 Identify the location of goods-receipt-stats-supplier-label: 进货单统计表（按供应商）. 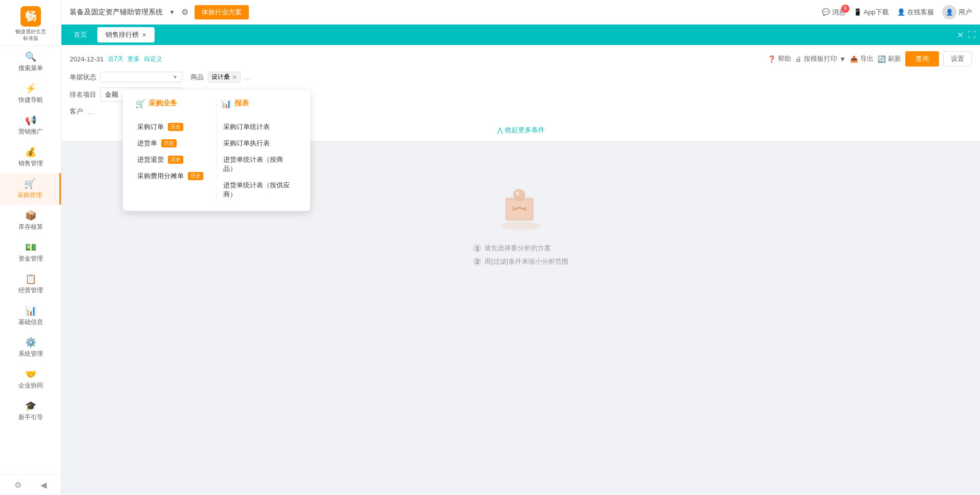
(260, 190).